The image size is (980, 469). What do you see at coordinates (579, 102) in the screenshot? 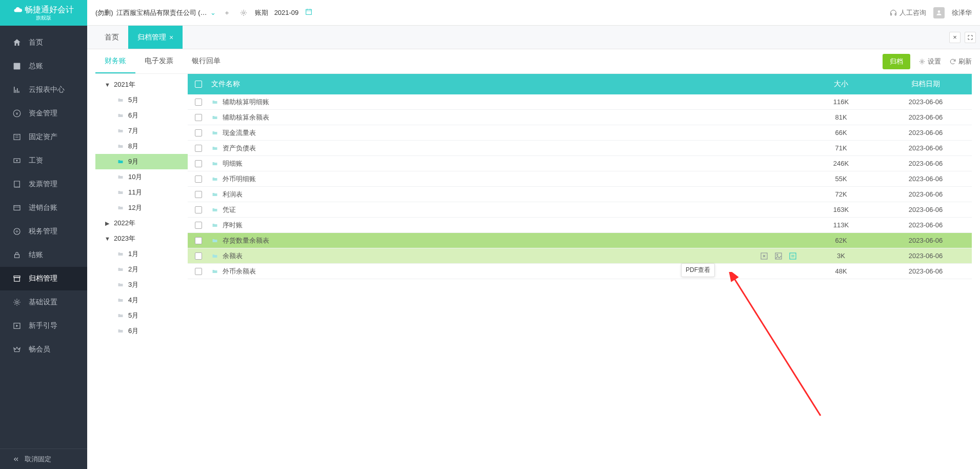
I see `table-row: 辅助核算明细账 116K 2023-06-06` at bounding box center [579, 102].